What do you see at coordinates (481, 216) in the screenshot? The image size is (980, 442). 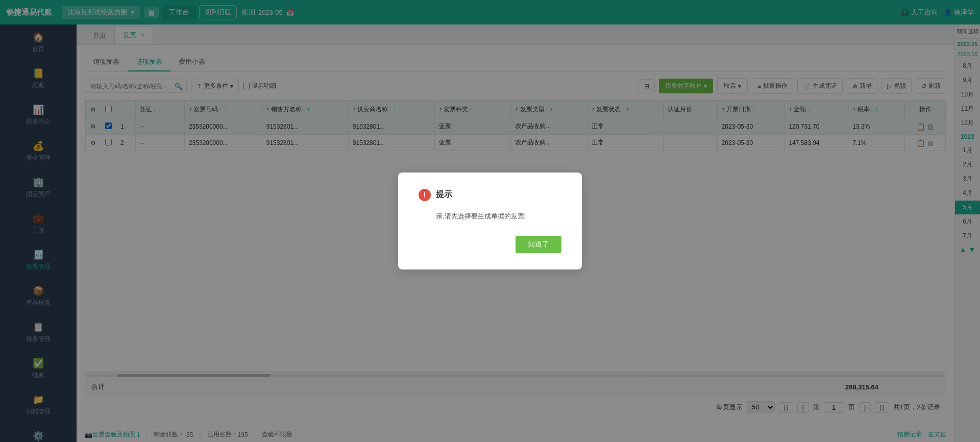 I see `modal-message: 亲,请先选择要生成单据的发票!` at bounding box center [481, 216].